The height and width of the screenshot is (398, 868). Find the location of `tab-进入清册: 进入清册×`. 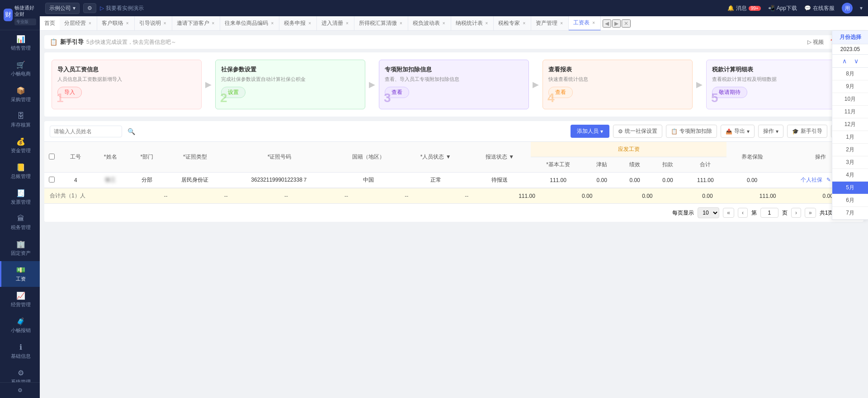

tab-进入清册: 进入清册× is located at coordinates (335, 23).